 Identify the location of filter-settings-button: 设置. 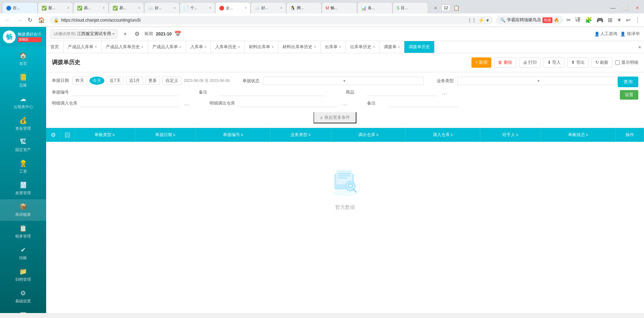
(629, 95).